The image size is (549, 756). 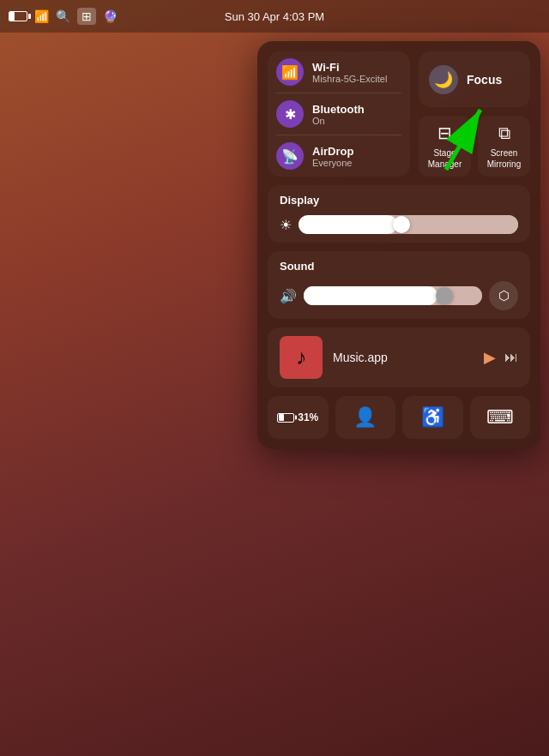 I want to click on bluetooth-icon: ✱, so click(x=290, y=115).